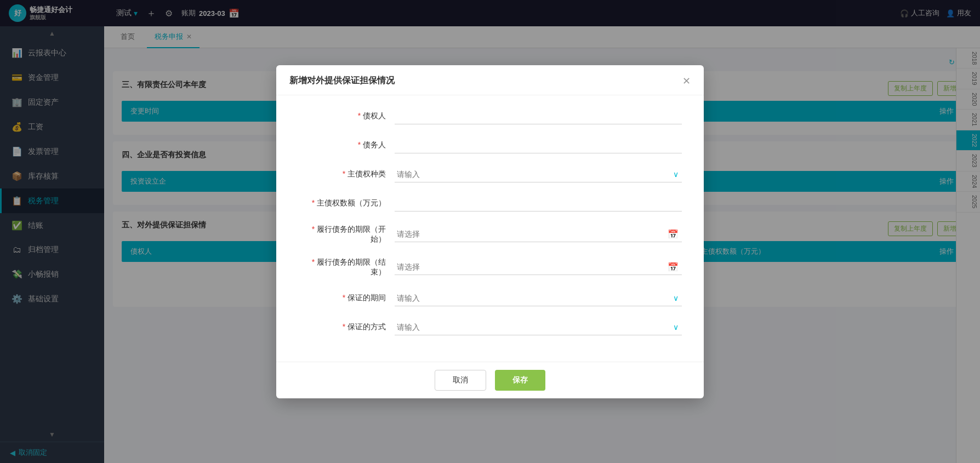 This screenshot has height=463, width=980. What do you see at coordinates (538, 267) in the screenshot?
I see `period-end-wrap: 📅` at bounding box center [538, 267].